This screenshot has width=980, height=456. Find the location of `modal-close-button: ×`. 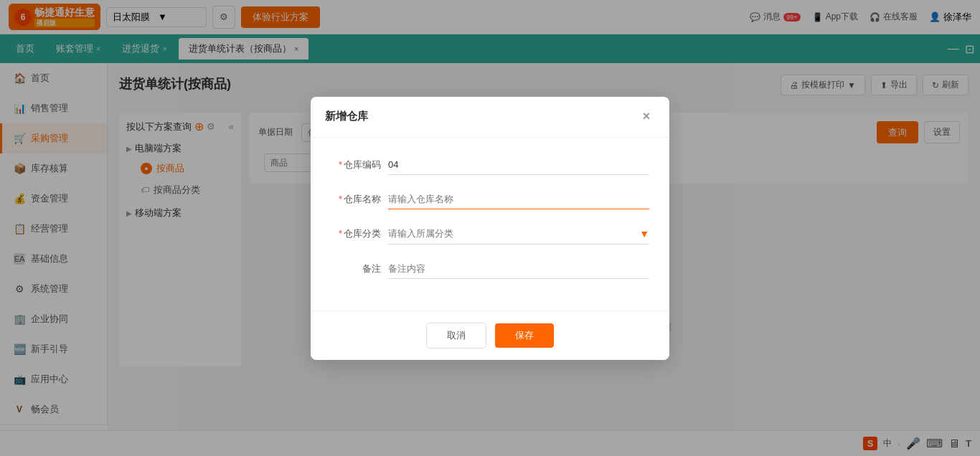

modal-close-button: × is located at coordinates (646, 117).